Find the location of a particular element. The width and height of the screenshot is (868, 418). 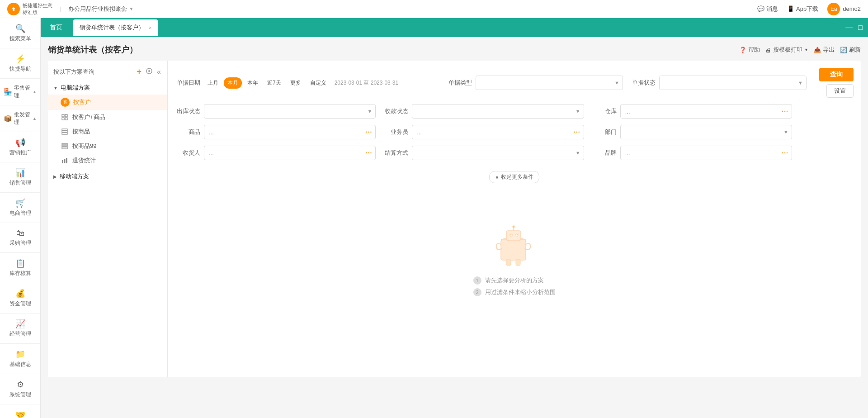

scheme-edit-button is located at coordinates (149, 71).